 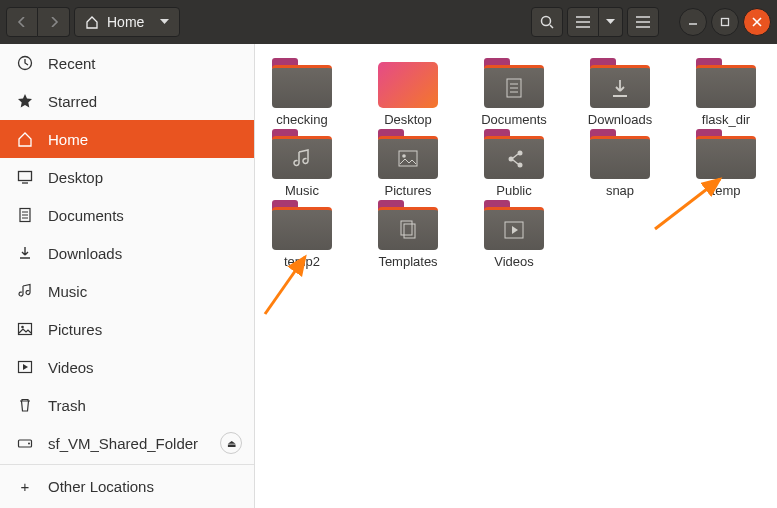 What do you see at coordinates (25, 486) in the screenshot?
I see `plus-icon: +` at bounding box center [25, 486].